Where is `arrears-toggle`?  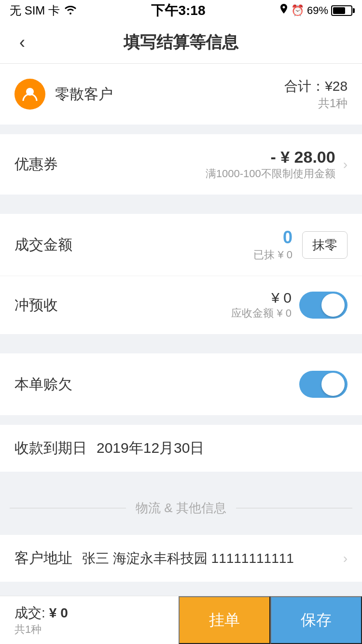
arrears-toggle is located at coordinates (323, 384).